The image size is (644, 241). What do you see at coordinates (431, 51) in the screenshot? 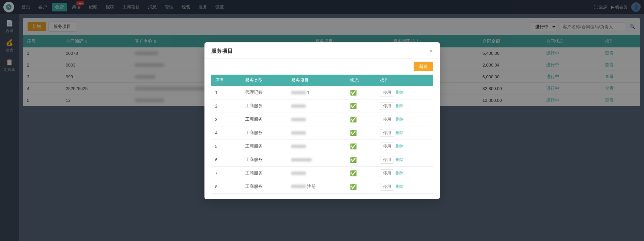
I see `modal-close-button: ×` at bounding box center [431, 51].